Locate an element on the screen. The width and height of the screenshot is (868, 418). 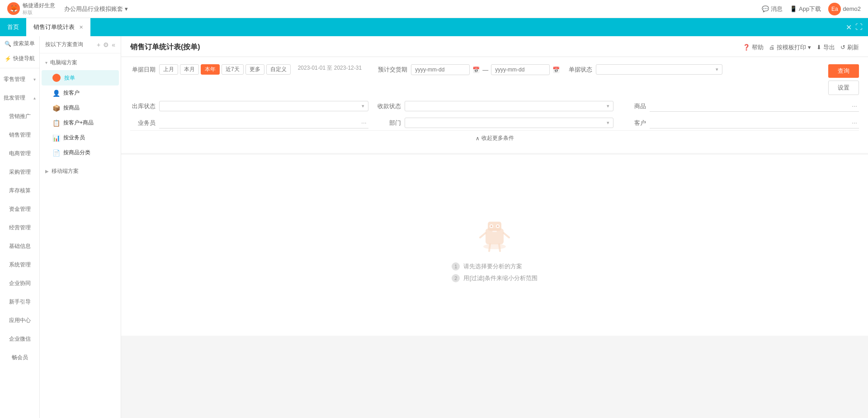
sidebar-item-operation: 经营管理 is located at coordinates (20, 228).